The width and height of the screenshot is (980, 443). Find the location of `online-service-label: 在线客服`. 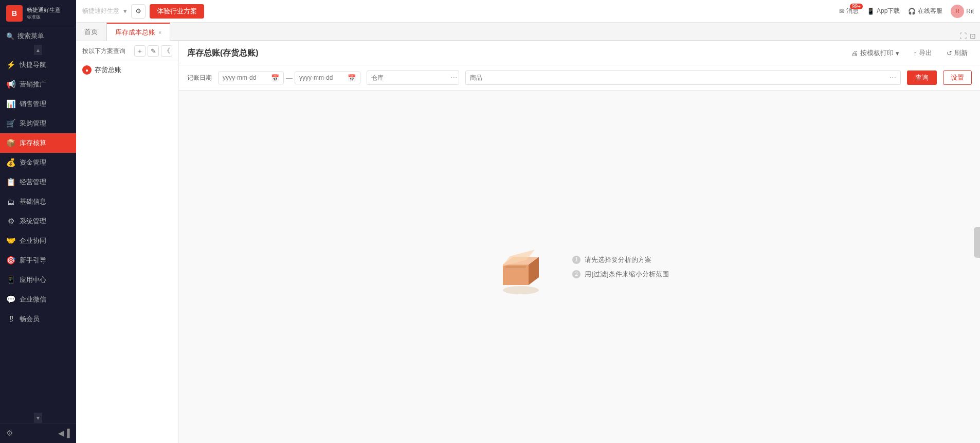

online-service-label: 在线客服 is located at coordinates (930, 11).